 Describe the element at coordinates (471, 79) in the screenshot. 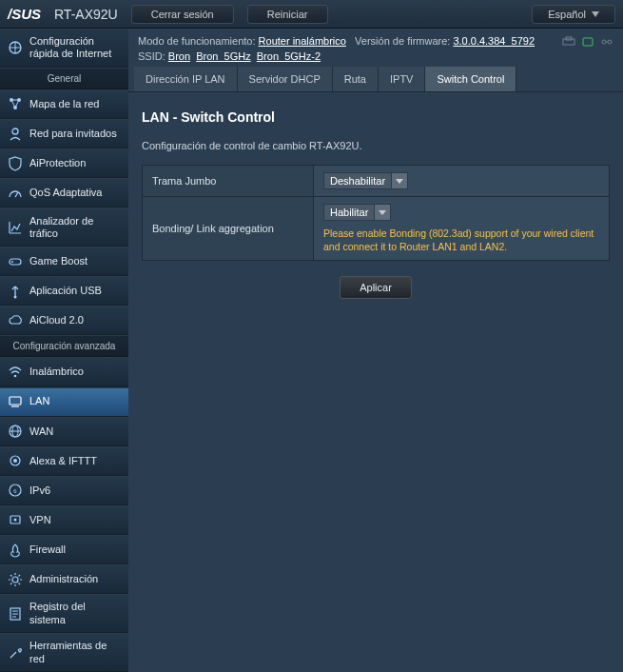

I see `tab-switch-control: Switch Control` at that location.